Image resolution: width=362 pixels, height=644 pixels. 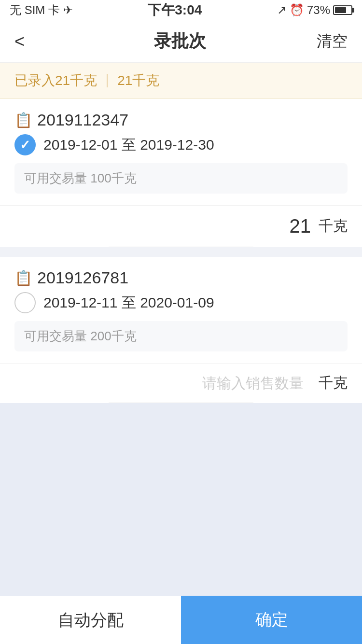 I want to click on card1-header: 📋 2019112347, so click(x=181, y=120).